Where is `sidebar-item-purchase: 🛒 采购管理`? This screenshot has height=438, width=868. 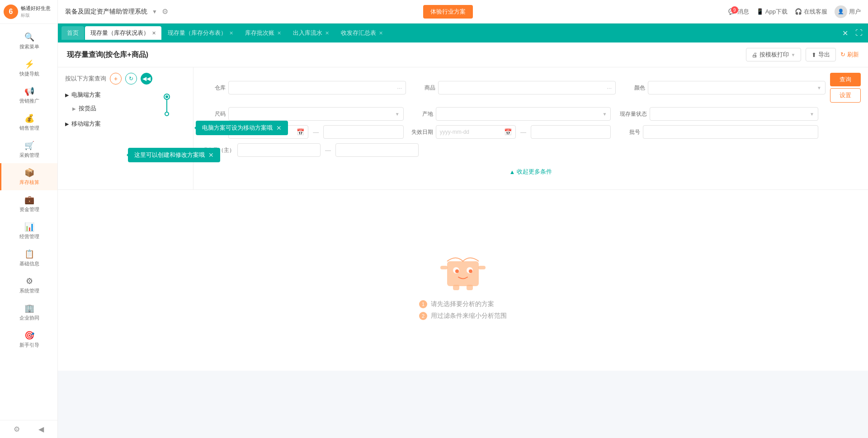
sidebar-item-purchase: 🛒 采购管理 is located at coordinates (29, 150).